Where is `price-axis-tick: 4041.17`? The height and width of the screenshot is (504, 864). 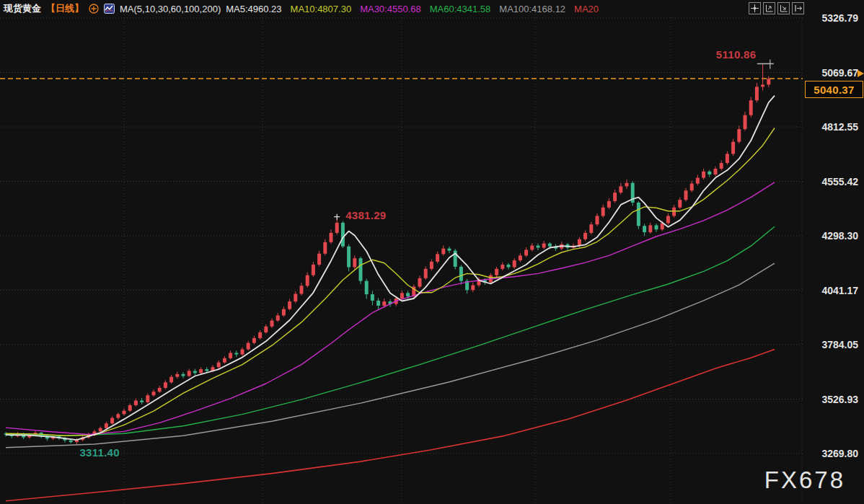
price-axis-tick: 4041.17 is located at coordinates (826, 291).